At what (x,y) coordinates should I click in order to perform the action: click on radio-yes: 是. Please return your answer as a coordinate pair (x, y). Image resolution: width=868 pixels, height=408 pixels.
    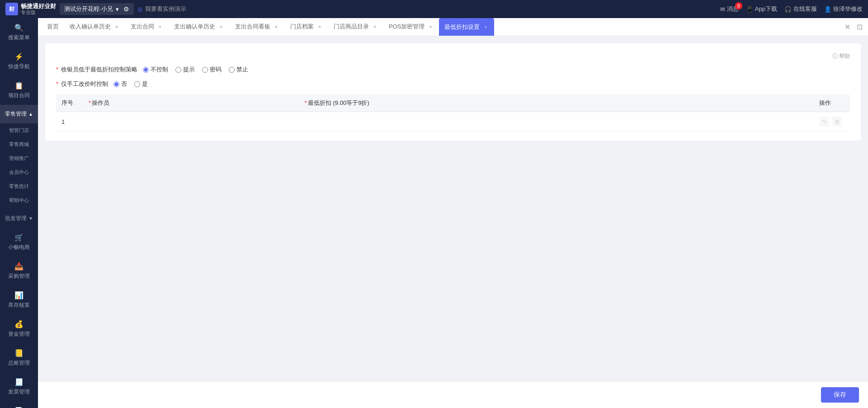
    Looking at the image, I should click on (141, 84).